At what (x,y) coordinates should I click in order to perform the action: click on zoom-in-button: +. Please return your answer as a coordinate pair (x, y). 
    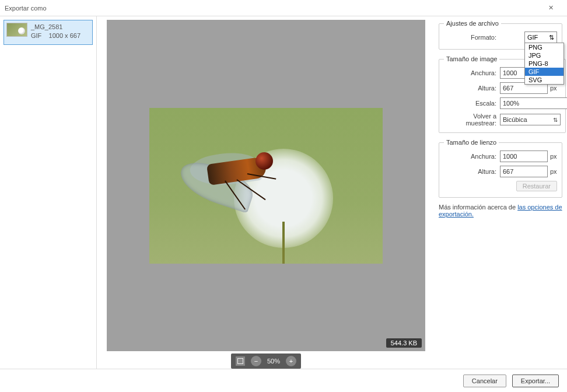
    Looking at the image, I should click on (291, 361).